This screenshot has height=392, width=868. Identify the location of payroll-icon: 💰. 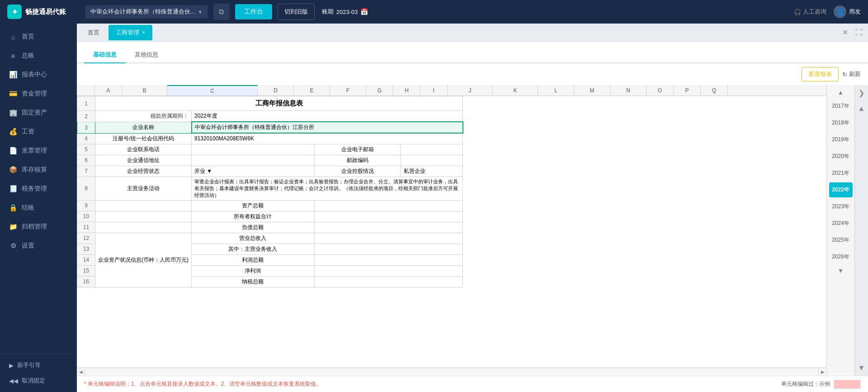
(13, 132).